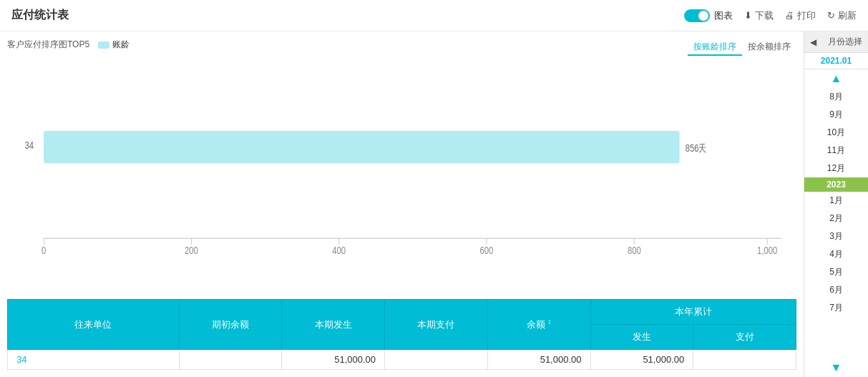 This screenshot has width=868, height=377. What do you see at coordinates (836, 236) in the screenshot?
I see `sidebar-month-item: 3月` at bounding box center [836, 236].